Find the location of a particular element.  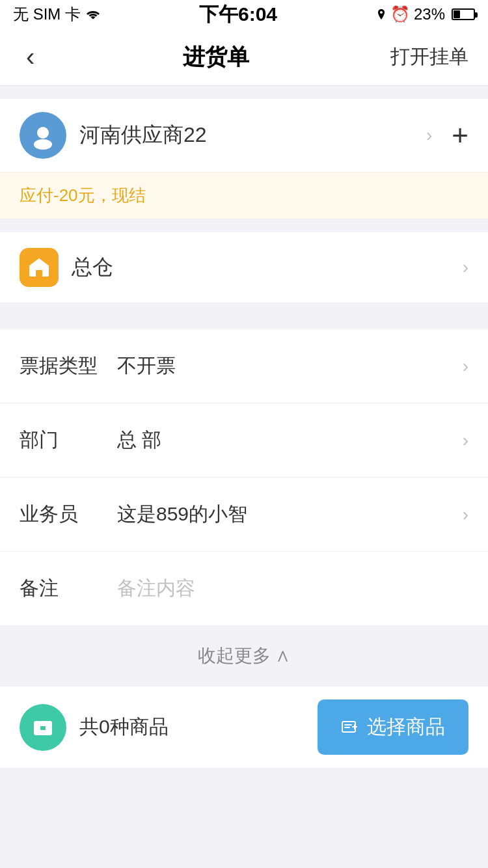

open-hold-button: 打开挂单 is located at coordinates (429, 57).